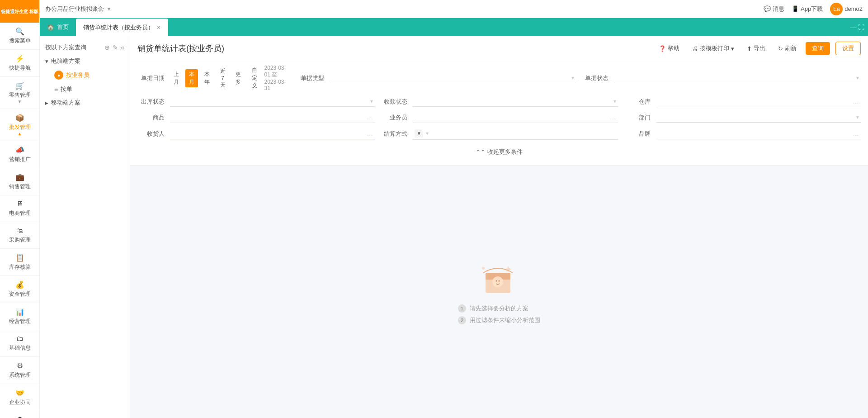  Describe the element at coordinates (20, 312) in the screenshot. I see `ops-icon: 📊` at that location.